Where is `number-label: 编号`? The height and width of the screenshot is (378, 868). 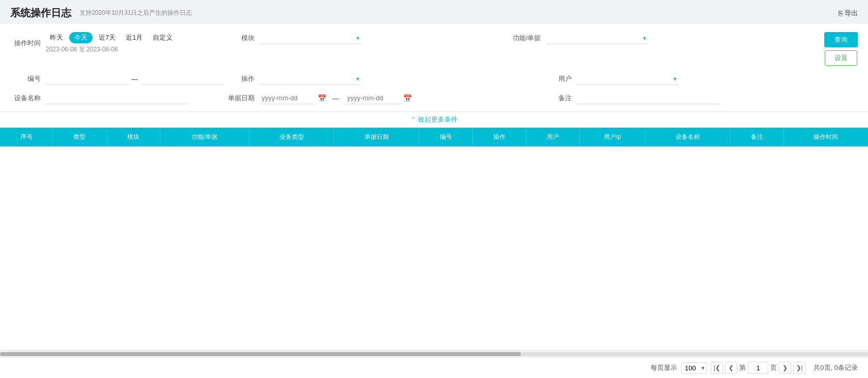 number-label: 编号 is located at coordinates (28, 79).